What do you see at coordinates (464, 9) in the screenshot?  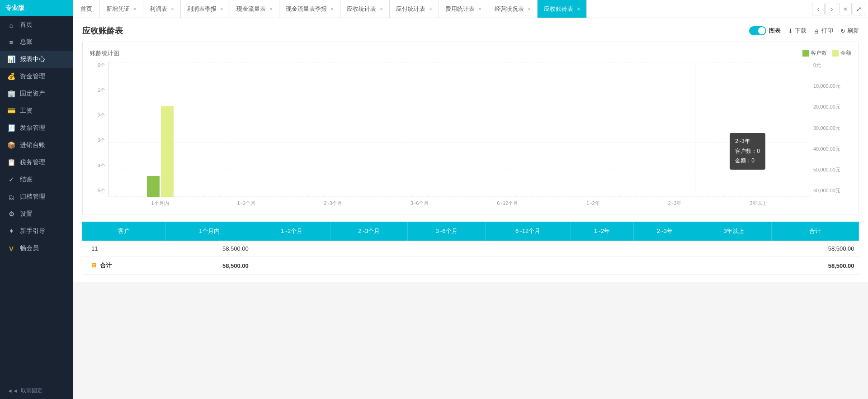 I see `tab-expense-stat: 费用统计表 ×` at bounding box center [464, 9].